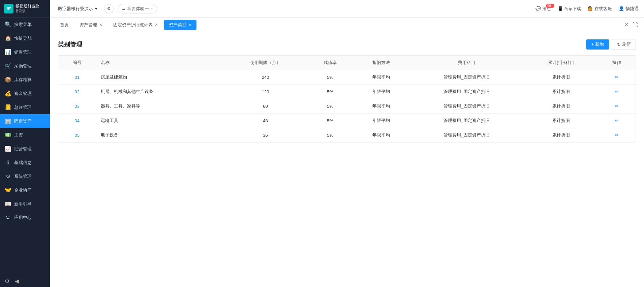 The width and height of the screenshot is (644, 287). Describe the element at coordinates (635, 25) in the screenshot. I see `expand-window-button: ⛶` at that location.